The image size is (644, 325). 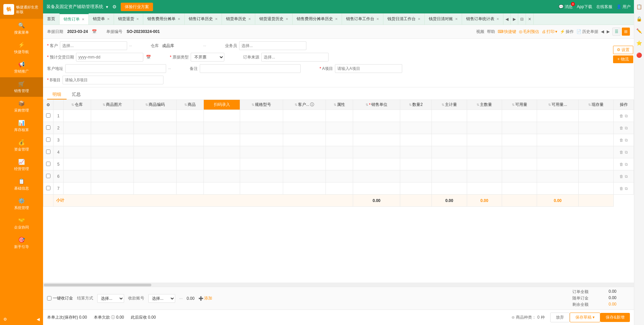 What do you see at coordinates (560, 317) in the screenshot?
I see `discard-btn: 放弃` at bounding box center [560, 317].